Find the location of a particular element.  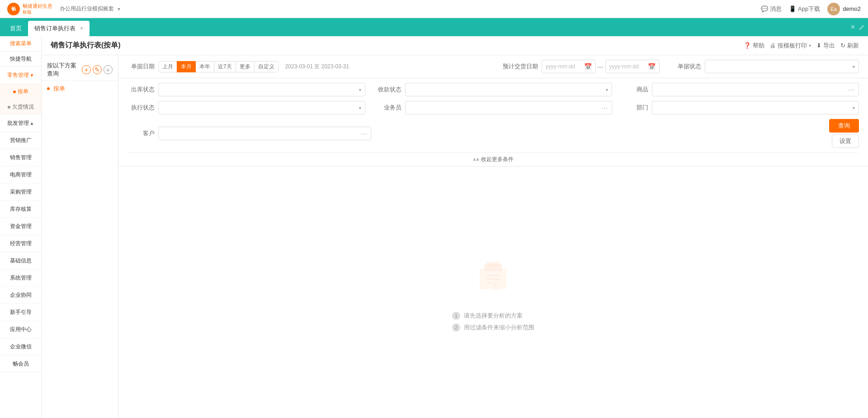

date-btn-last-month: 上月 is located at coordinates (168, 67).